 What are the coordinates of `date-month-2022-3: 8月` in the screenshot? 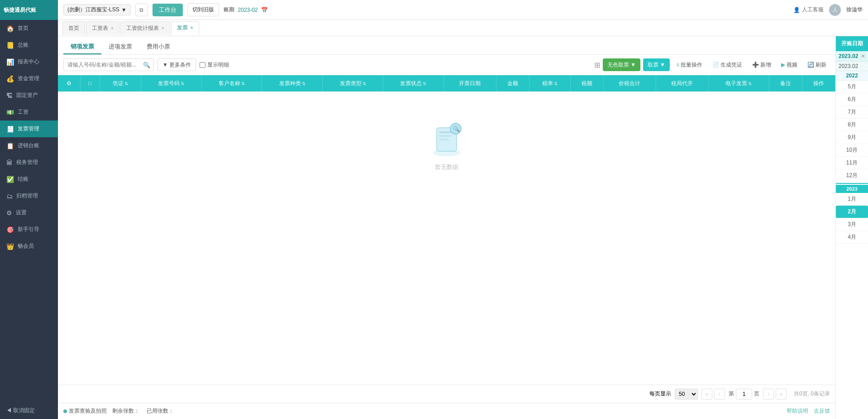 It's located at (852, 125).